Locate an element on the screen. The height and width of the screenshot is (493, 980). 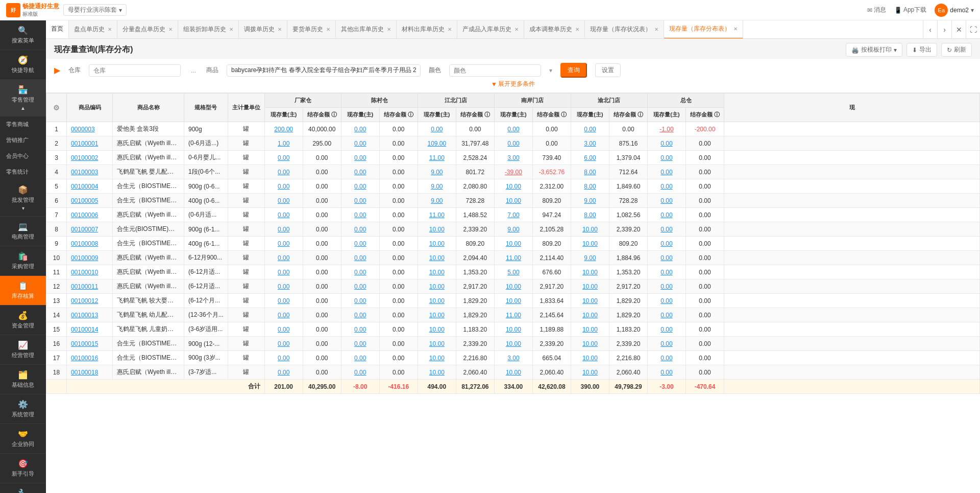
cell-y-qty: 3.00 is located at coordinates (590, 144).